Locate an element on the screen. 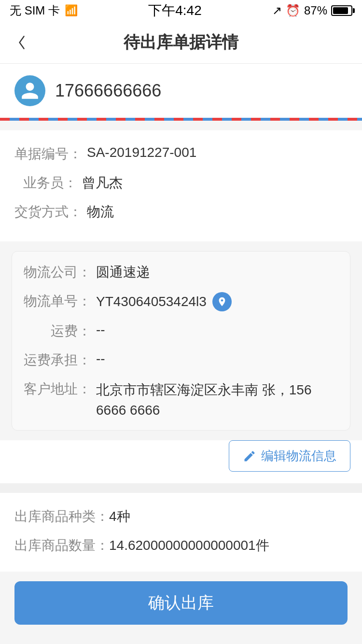 This screenshot has height=644, width=362. status-right: ↗ ⏰ 87% is located at coordinates (312, 11).